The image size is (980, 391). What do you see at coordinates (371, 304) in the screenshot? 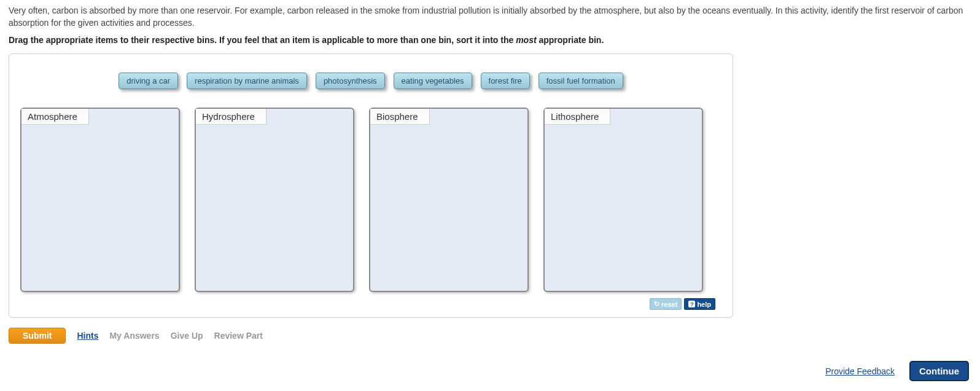
I see `reset-help-row: ↻ reset ? help` at bounding box center [371, 304].